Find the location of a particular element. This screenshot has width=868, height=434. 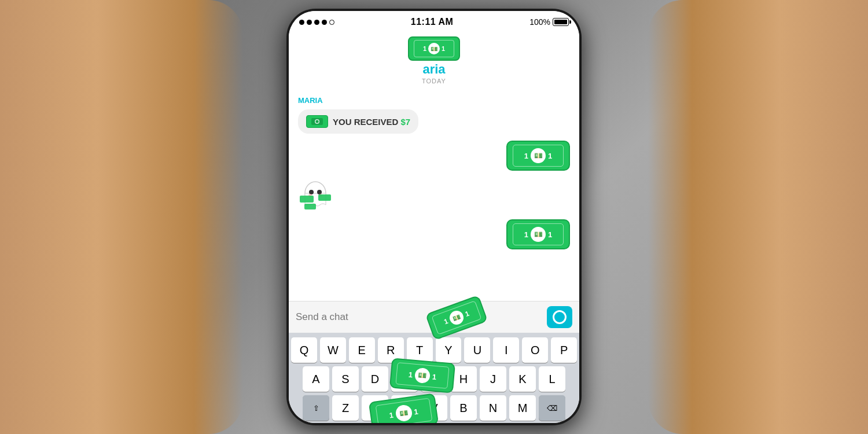

chat-input is located at coordinates (419, 317).